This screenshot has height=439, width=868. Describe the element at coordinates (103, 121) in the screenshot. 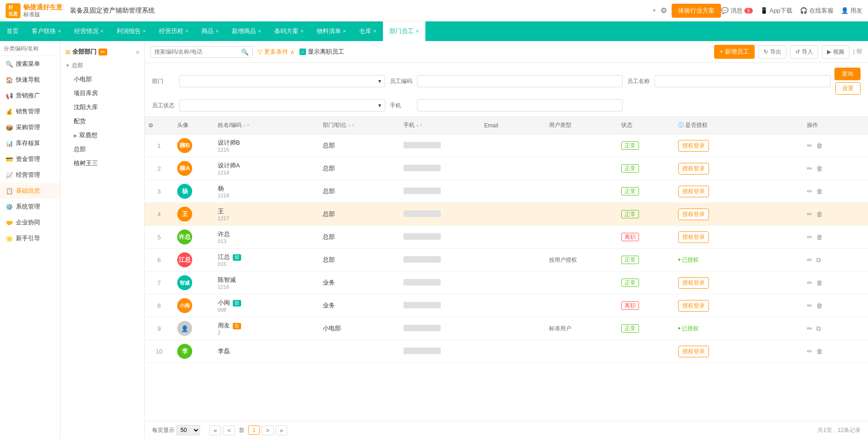

I see `tree-item-dispatch: 配货` at that location.